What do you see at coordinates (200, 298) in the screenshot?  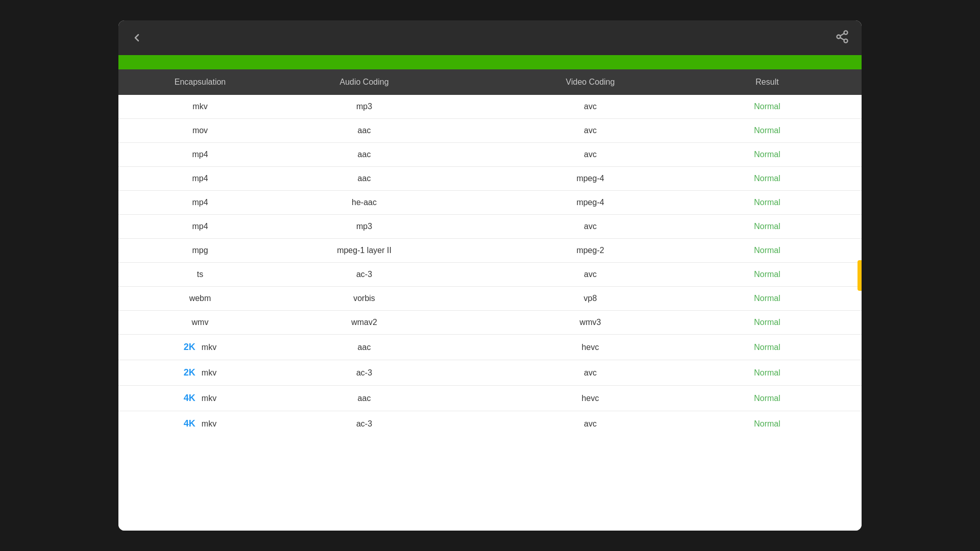 I see `cell-encapsulation: webm` at bounding box center [200, 298].